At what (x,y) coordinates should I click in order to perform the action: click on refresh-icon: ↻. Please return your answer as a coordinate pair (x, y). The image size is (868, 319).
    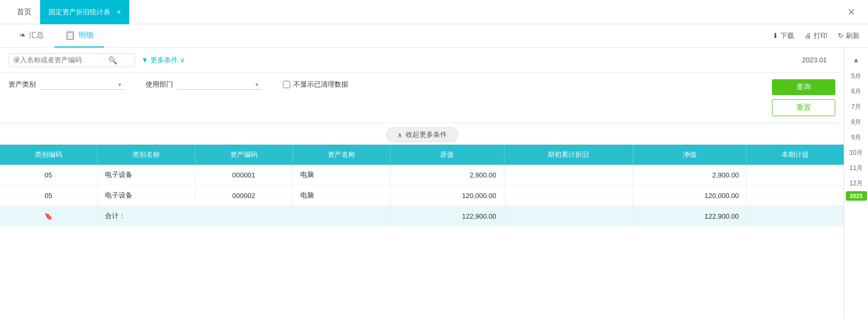
    Looking at the image, I should click on (841, 36).